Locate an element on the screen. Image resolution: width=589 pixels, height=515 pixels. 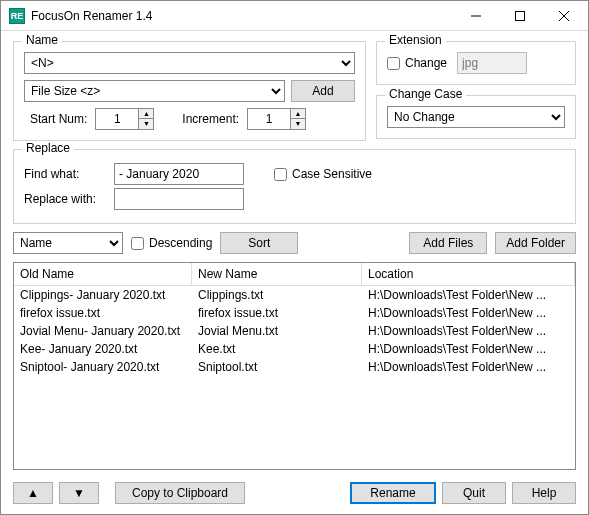
start-num-down-icon: ▼ is located at coordinates (146, 124).